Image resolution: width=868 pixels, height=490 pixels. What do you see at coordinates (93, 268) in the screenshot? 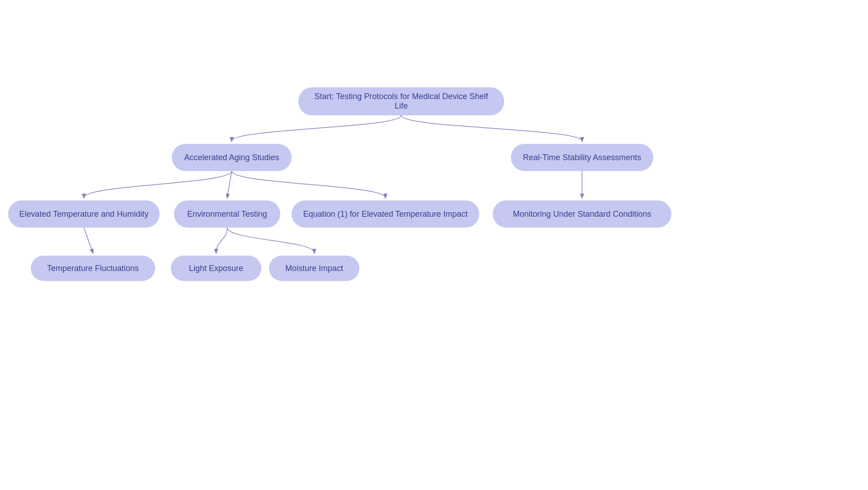
I see `node-tempfluc: Temperature Fluctuations` at bounding box center [93, 268].